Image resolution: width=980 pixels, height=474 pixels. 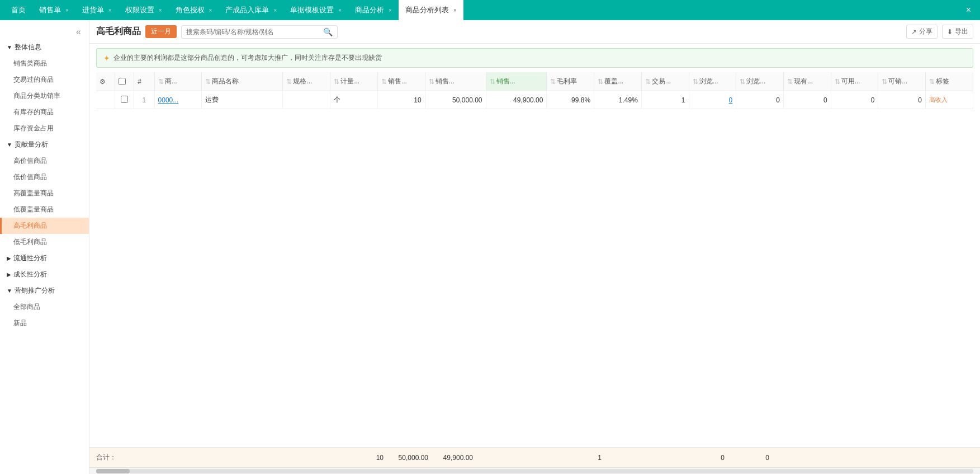 What do you see at coordinates (45, 291) in the screenshot?
I see `sidebar-section-marketing: ▼ 营销推广分析` at bounding box center [45, 291].